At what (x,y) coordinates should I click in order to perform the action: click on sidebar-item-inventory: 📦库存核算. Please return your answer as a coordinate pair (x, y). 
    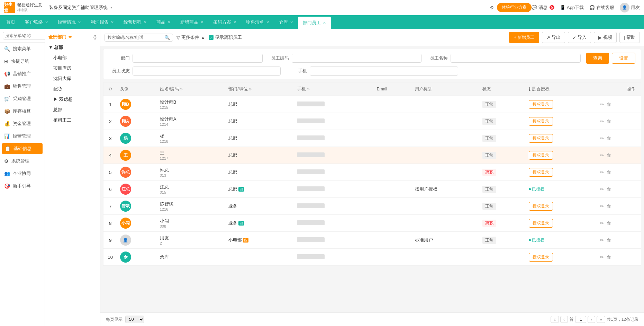
    Looking at the image, I should click on (22, 111).